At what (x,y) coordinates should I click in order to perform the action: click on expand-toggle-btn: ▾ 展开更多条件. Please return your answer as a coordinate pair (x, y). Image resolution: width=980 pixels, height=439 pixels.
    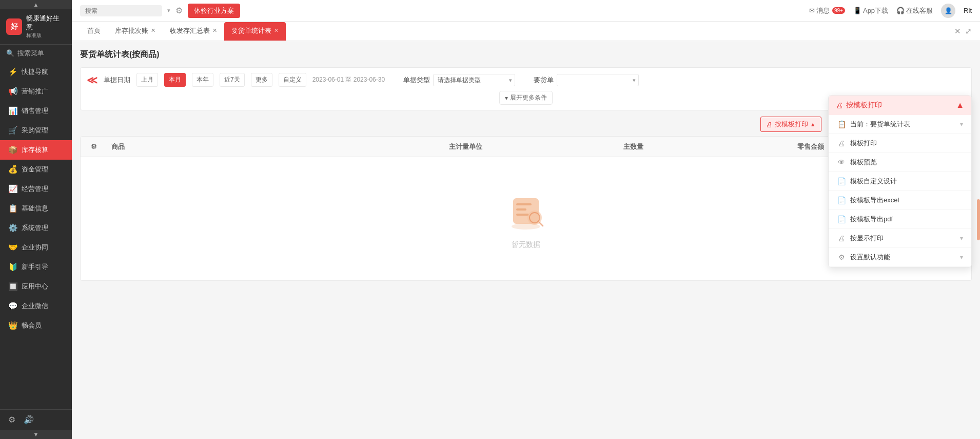
    Looking at the image, I should click on (526, 98).